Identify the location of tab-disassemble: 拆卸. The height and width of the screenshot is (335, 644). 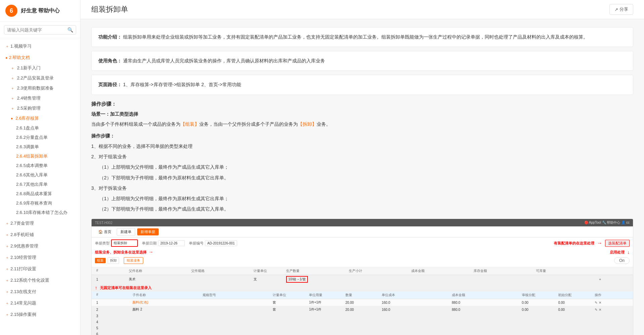
(113, 261).